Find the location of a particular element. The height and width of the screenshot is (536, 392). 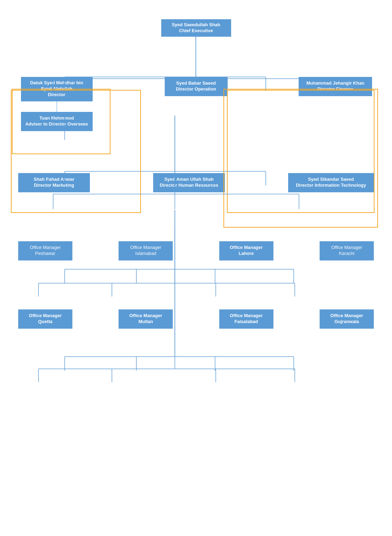

om-multan-node: Office Manager Multan is located at coordinates (145, 319).